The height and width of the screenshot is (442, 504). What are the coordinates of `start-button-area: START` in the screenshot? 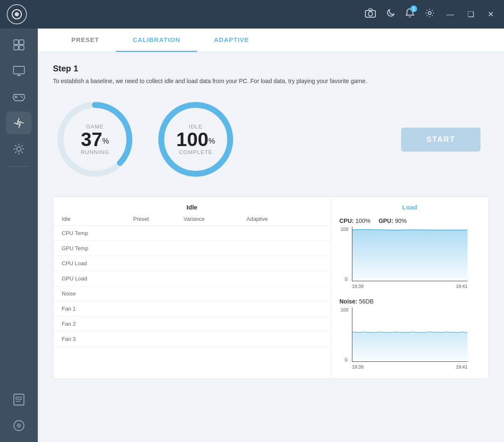 It's located at (445, 139).